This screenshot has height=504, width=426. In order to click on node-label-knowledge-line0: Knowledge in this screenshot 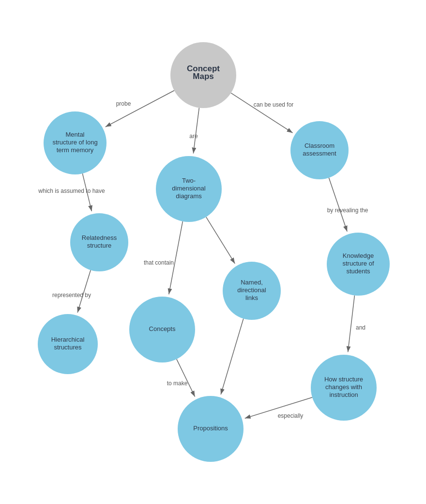, I will do `click(358, 256)`.